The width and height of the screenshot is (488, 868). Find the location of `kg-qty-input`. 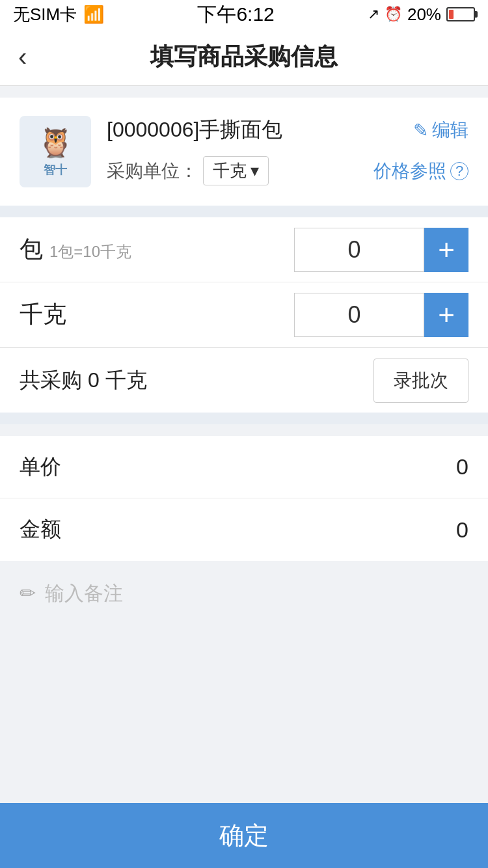

kg-qty-input is located at coordinates (359, 315).